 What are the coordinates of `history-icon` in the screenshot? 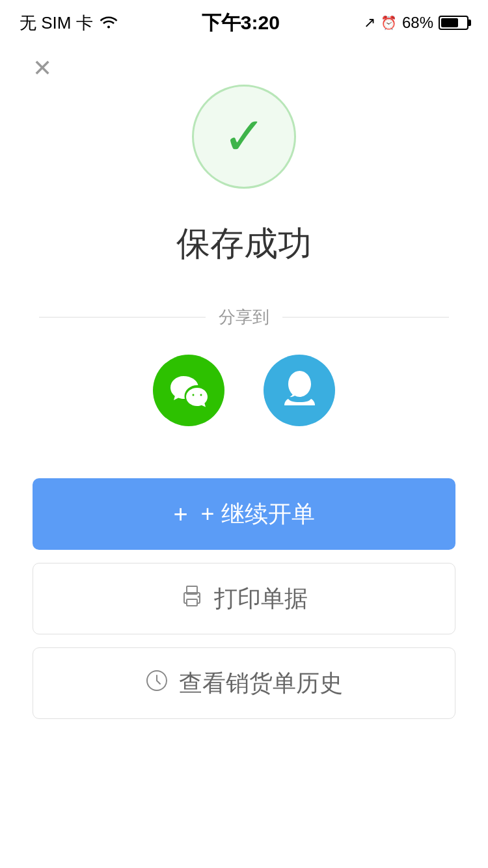 It's located at (157, 683).